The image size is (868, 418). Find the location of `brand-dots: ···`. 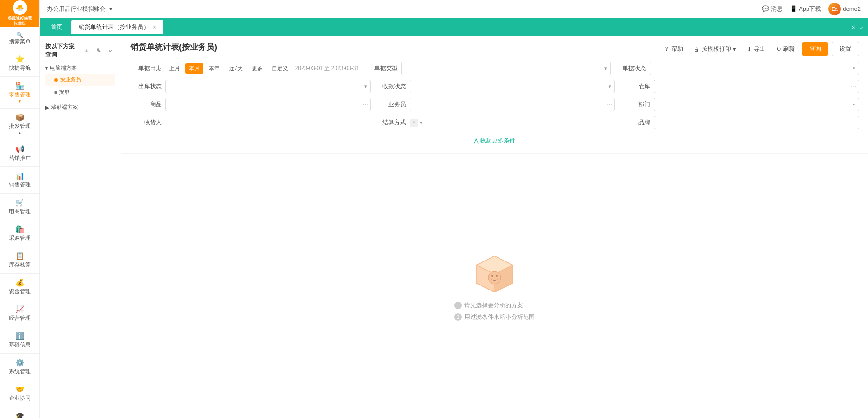

brand-dots: ··· is located at coordinates (854, 123).